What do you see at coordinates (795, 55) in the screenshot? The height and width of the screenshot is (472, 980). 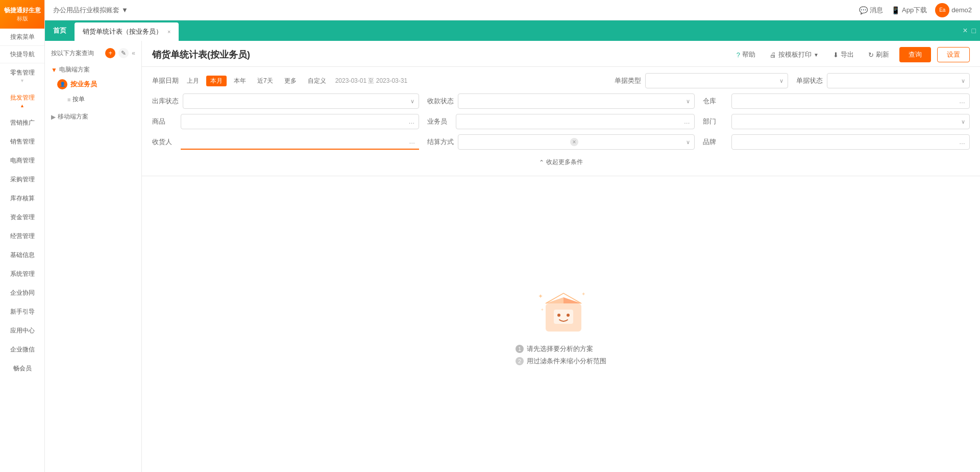 I see `print-label: 按模板打印` at bounding box center [795, 55].